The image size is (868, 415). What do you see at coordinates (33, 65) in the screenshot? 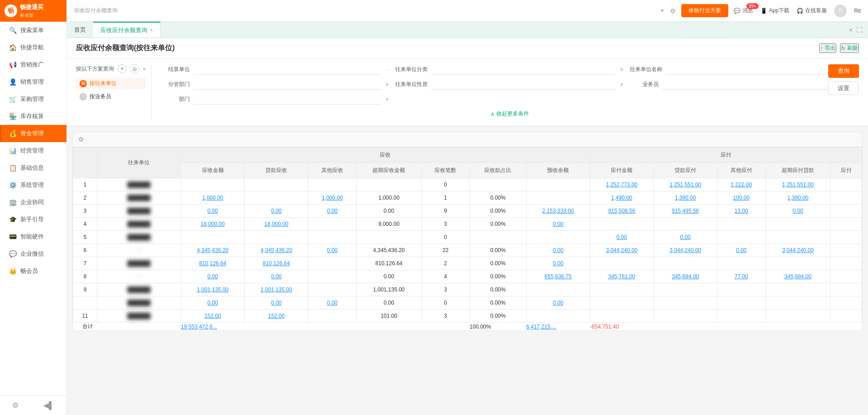
I see `sidebar-item-marketing: 📢 营销推广` at bounding box center [33, 65].